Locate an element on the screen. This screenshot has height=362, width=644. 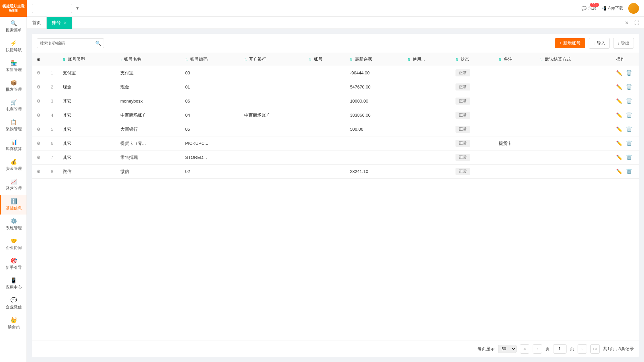
message-button: 💬 消息 99+ is located at coordinates (589, 8).